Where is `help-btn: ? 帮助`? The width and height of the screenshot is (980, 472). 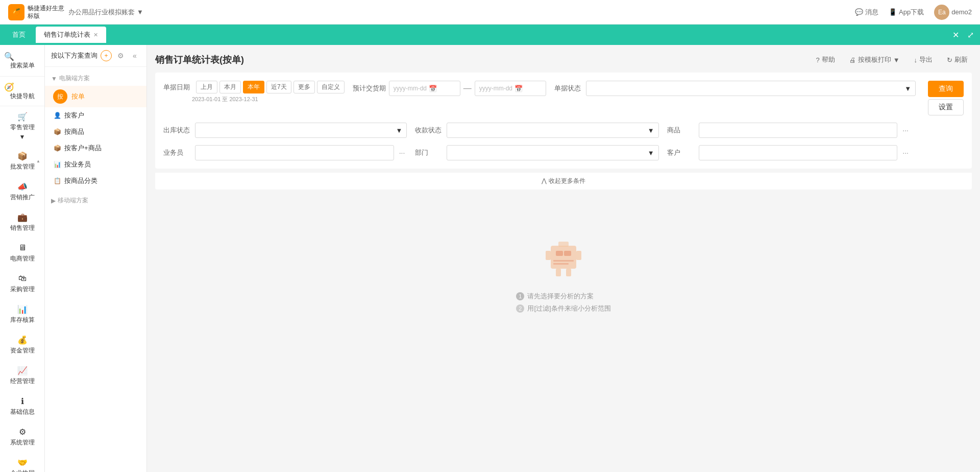 help-btn: ? 帮助 is located at coordinates (825, 60).